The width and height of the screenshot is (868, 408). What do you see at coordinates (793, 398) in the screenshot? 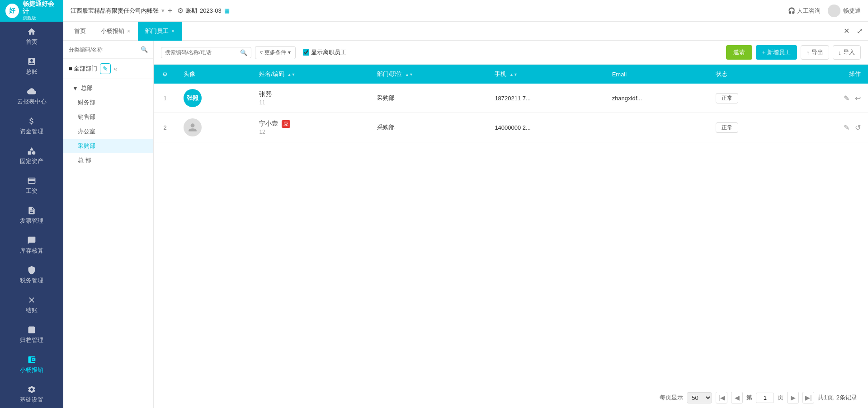
I see `next-page-btn: ▶` at bounding box center [793, 398].